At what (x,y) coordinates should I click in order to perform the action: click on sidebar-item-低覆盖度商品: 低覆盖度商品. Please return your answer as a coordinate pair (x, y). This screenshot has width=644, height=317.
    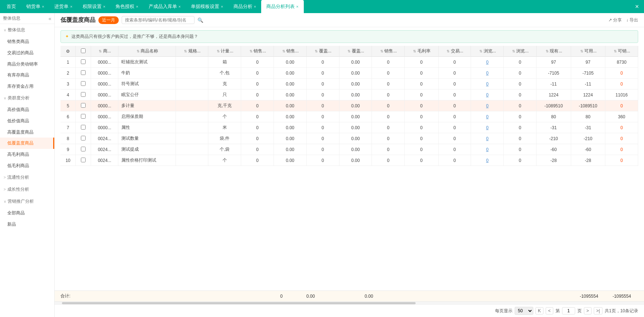
    Looking at the image, I should click on (27, 143).